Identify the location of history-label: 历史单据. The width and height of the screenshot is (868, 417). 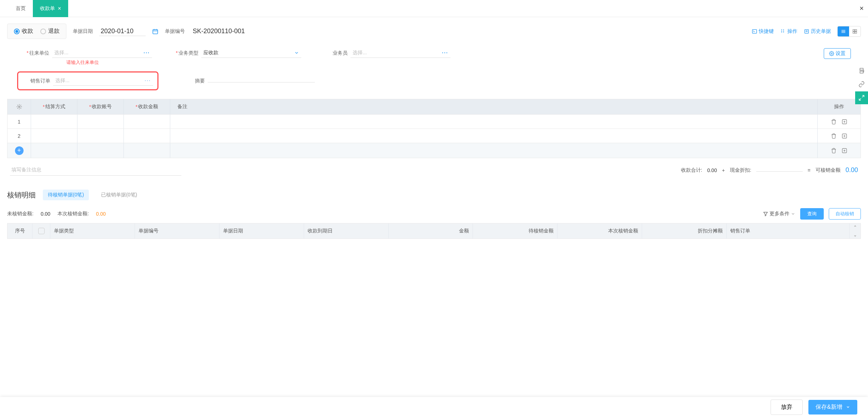
(821, 31).